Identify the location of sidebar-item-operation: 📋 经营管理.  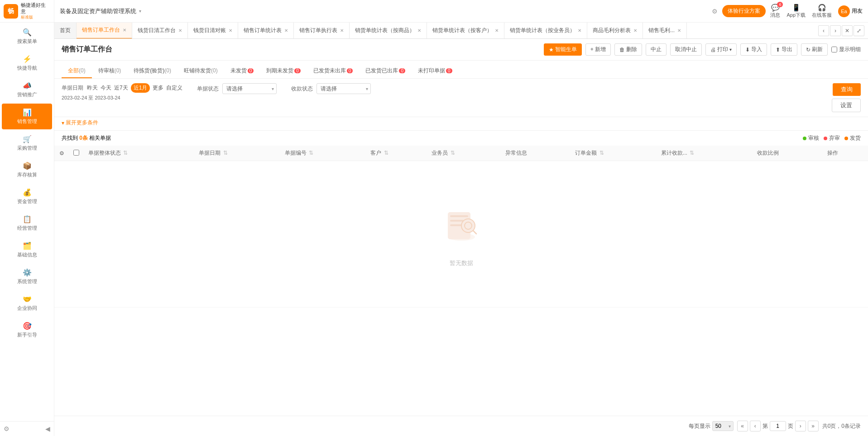
(27, 223).